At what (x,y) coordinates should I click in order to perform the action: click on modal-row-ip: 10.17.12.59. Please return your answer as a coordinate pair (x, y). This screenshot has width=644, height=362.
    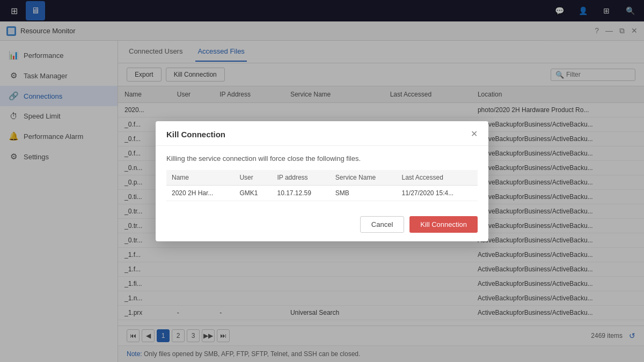
    Looking at the image, I should click on (301, 193).